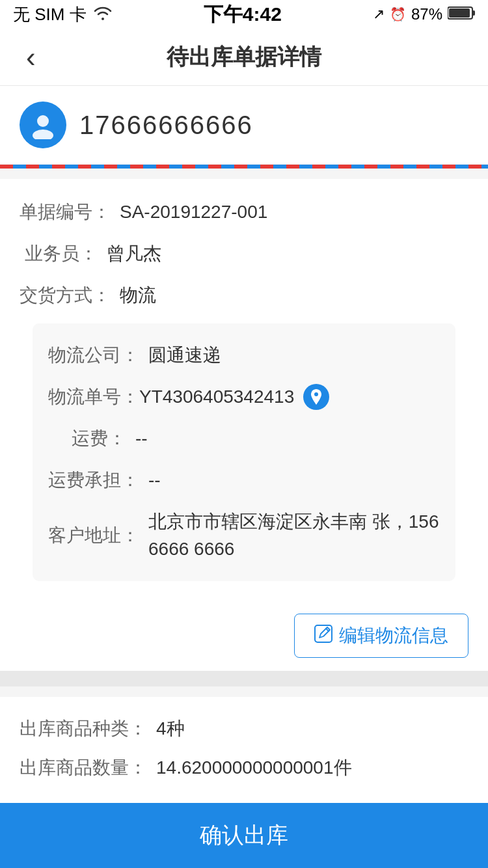  Describe the element at coordinates (244, 536) in the screenshot. I see `address-row: 客户地址： 北京市市辖区海淀区永丰南 张，156 6666 6666` at that location.